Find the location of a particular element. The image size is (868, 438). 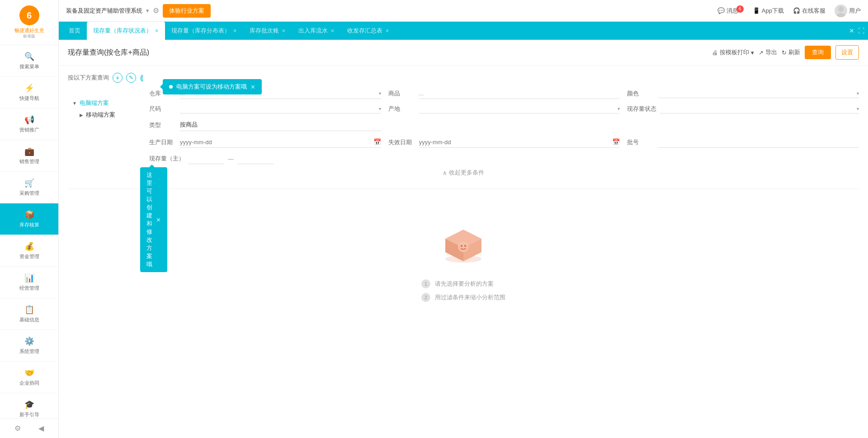

filter-stock-status: 现存量状态 ▾ is located at coordinates (743, 109).